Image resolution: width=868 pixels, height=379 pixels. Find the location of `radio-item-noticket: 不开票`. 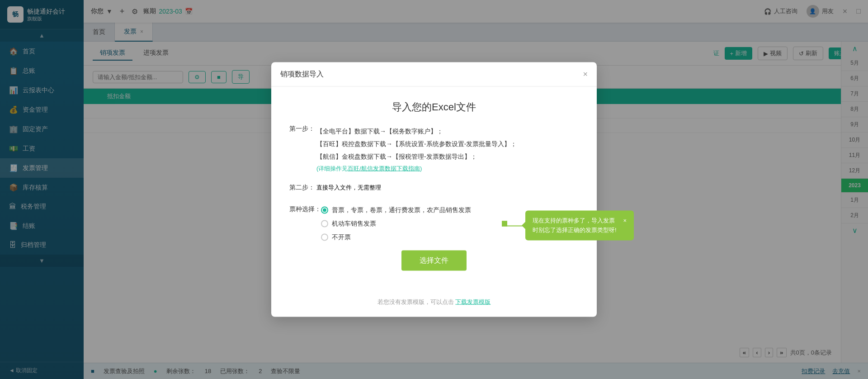

radio-item-noticket: 不开票 is located at coordinates (396, 237).